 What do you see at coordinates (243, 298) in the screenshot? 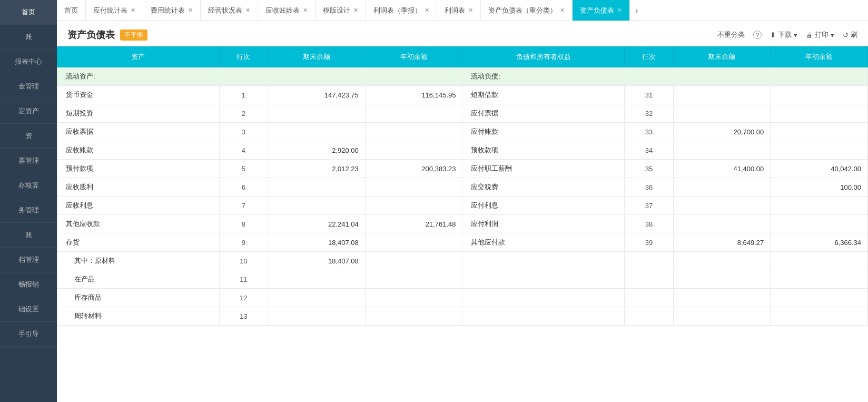
I see `row-number: 12` at bounding box center [243, 298].